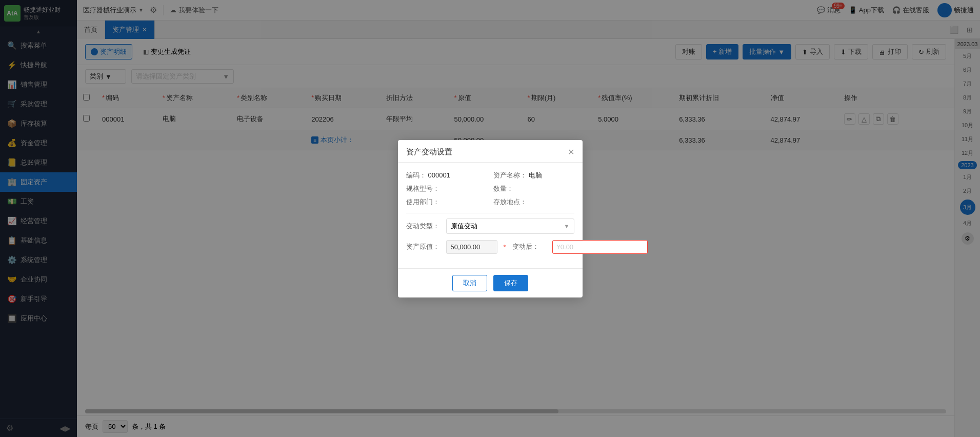 Image resolution: width=980 pixels, height=437 pixels. I want to click on asset-change-modal: 资产变动设置 ✕ 编码： 000001 资产名称： 电脑 规格型号： 数量：, so click(490, 218).